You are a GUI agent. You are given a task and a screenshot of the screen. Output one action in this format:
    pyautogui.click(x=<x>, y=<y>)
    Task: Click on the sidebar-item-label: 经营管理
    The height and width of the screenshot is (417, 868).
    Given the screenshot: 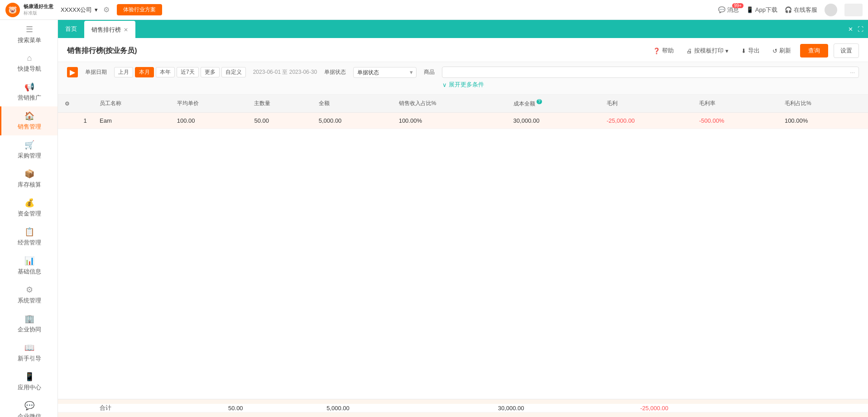 What is the action you would take?
    pyautogui.click(x=29, y=243)
    